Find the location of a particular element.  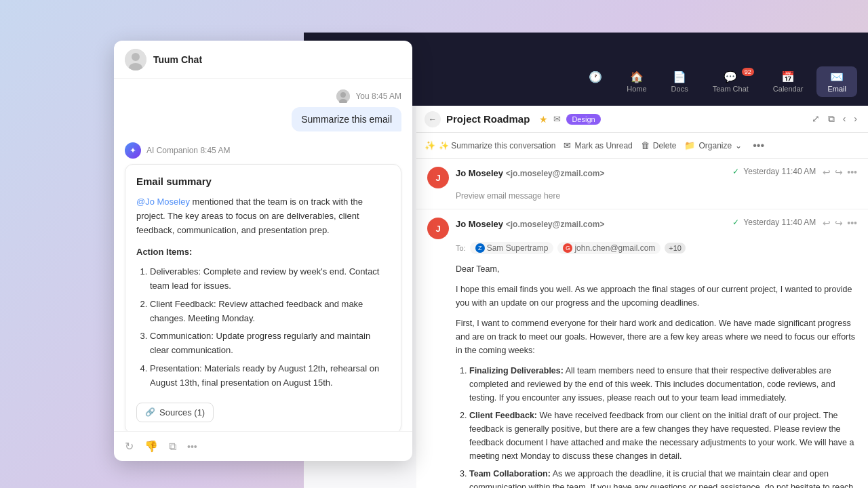

summarize-label: ✨ Summarize this conversation is located at coordinates (497, 146).